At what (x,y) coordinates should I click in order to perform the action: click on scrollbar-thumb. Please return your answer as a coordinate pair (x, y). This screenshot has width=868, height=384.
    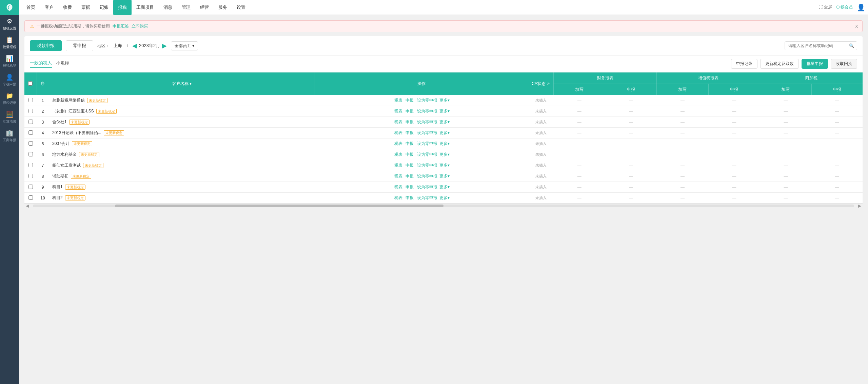
    Looking at the image, I should click on (279, 206).